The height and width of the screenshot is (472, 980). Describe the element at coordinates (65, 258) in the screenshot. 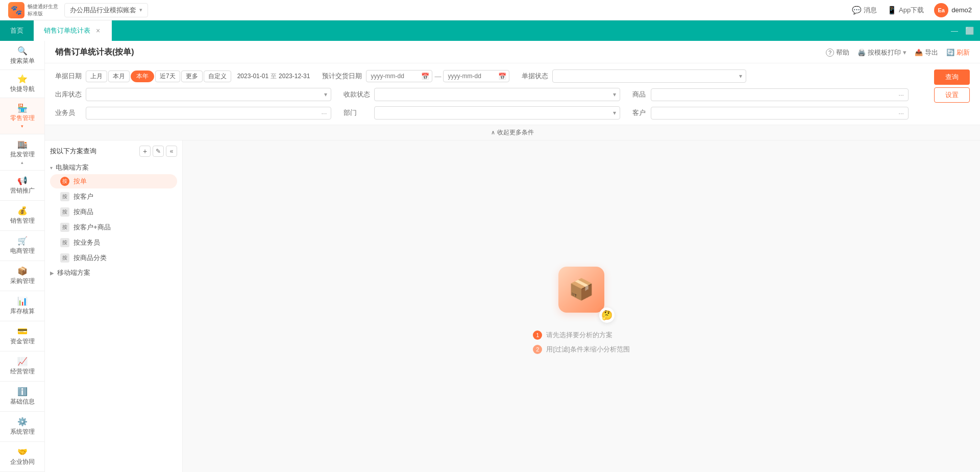

I see `by-category-icon: 按` at that location.